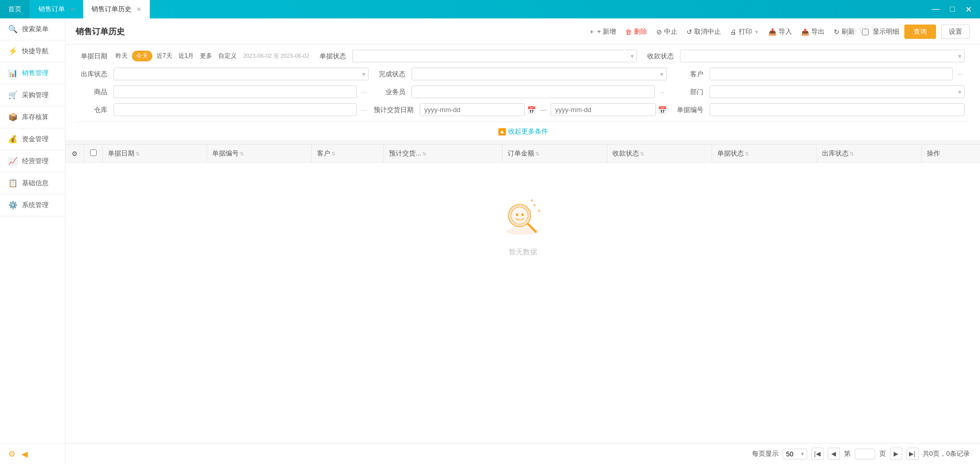 Image resolution: width=980 pixels, height=464 pixels. Describe the element at coordinates (663, 110) in the screenshot. I see `calendar-to-icon: 📅` at that location.